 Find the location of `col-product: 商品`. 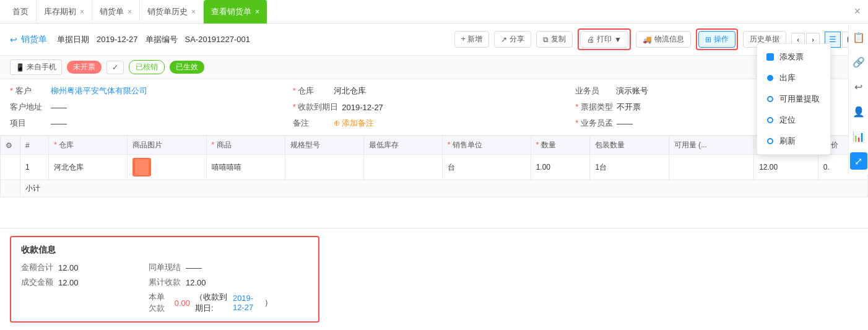

col-product: 商品 is located at coordinates (245, 145).